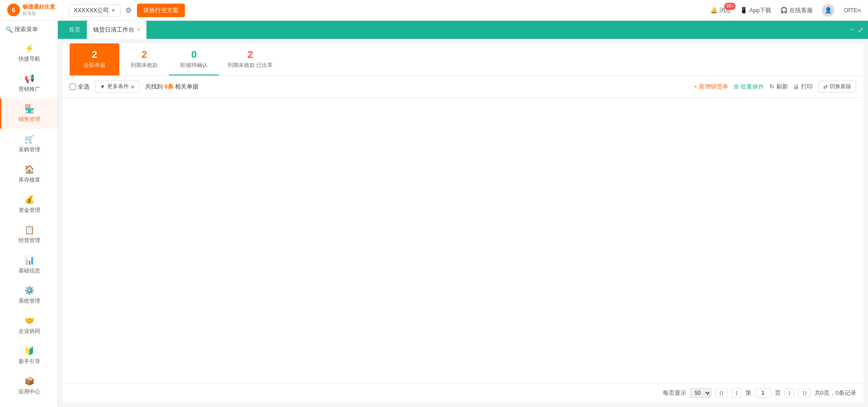 This screenshot has width=868, height=407. I want to click on sales-icon: 🏪, so click(29, 109).